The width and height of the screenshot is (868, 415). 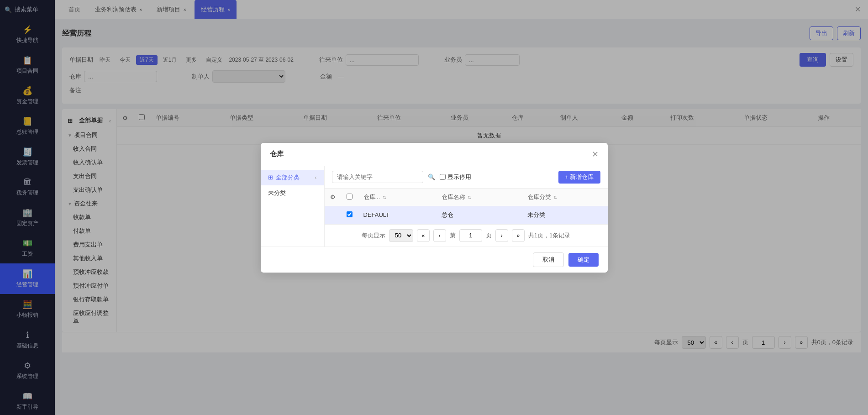 What do you see at coordinates (565, 197) in the screenshot?
I see `modal-col-category: 仓库分类 ⇅` at bounding box center [565, 197].